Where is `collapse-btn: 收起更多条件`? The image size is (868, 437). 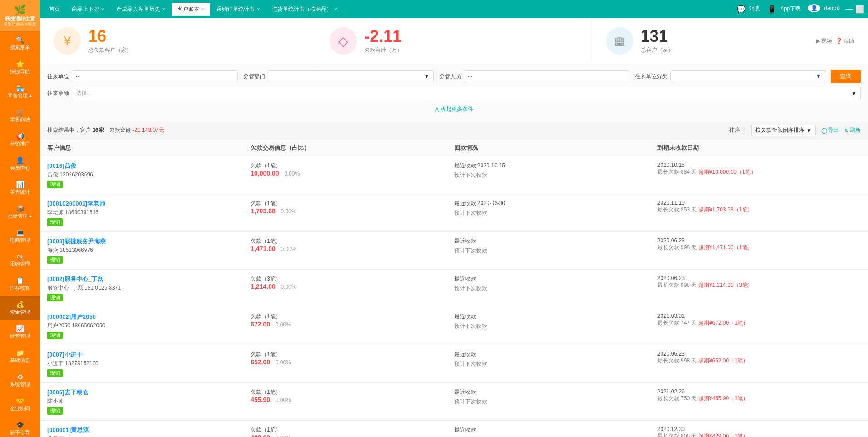 collapse-btn: 收起更多条件 is located at coordinates (457, 109).